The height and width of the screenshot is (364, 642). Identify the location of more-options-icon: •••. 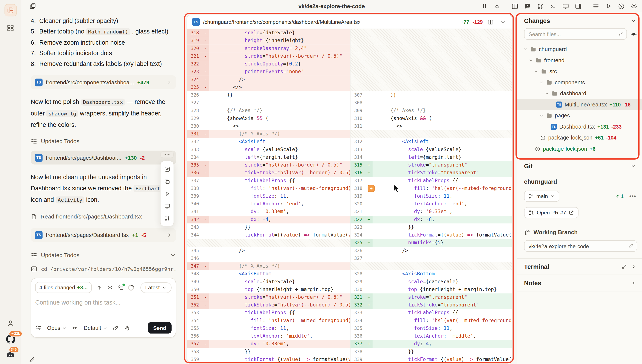
(633, 196).